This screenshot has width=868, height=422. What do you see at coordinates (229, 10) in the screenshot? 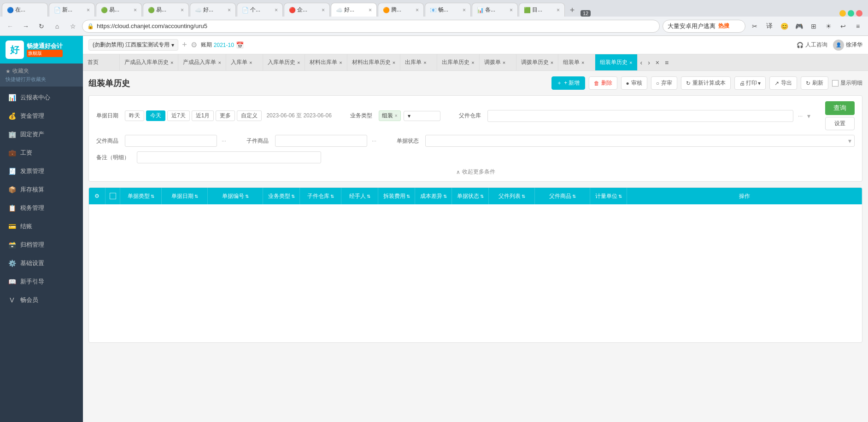
I see `browser-tab-close-5: ×` at bounding box center [229, 10].